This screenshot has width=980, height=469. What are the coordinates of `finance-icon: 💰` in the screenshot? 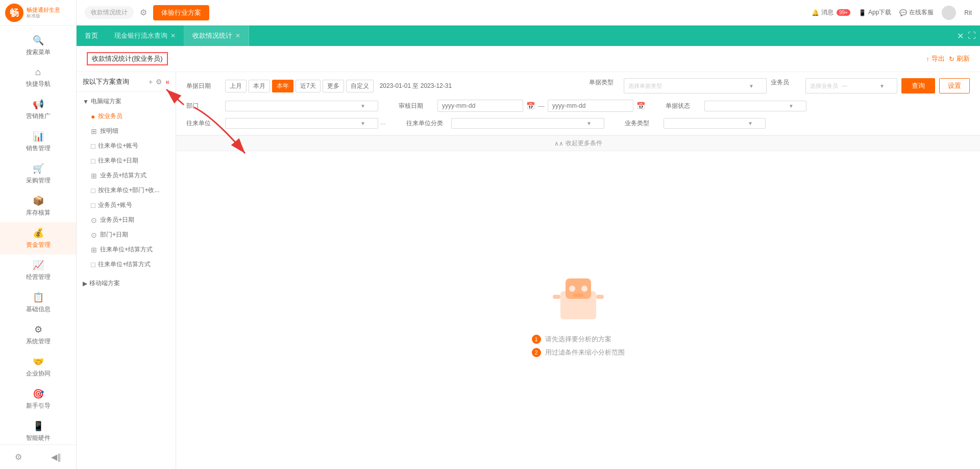 It's located at (38, 233).